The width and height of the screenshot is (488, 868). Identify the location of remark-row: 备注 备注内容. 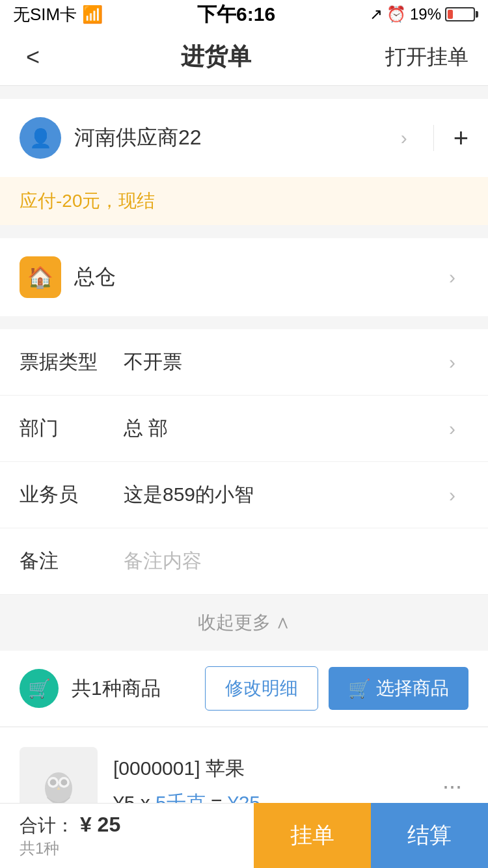
(244, 562).